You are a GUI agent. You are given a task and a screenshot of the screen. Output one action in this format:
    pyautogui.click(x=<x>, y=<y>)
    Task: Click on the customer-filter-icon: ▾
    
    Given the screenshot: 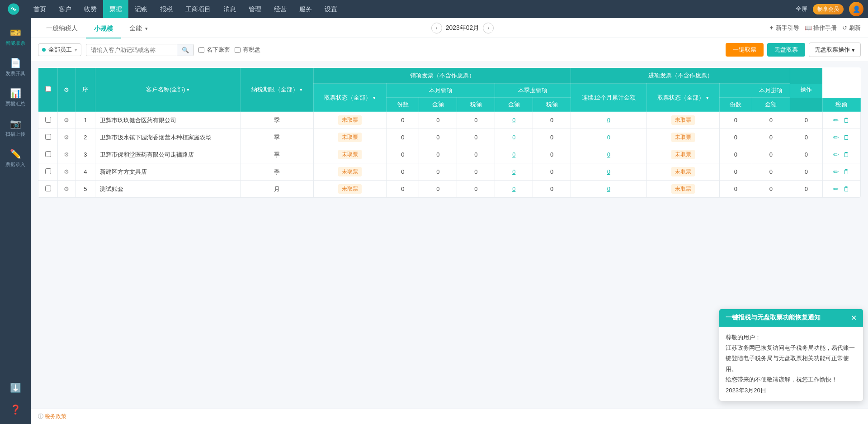 What is the action you would take?
    pyautogui.click(x=188, y=90)
    